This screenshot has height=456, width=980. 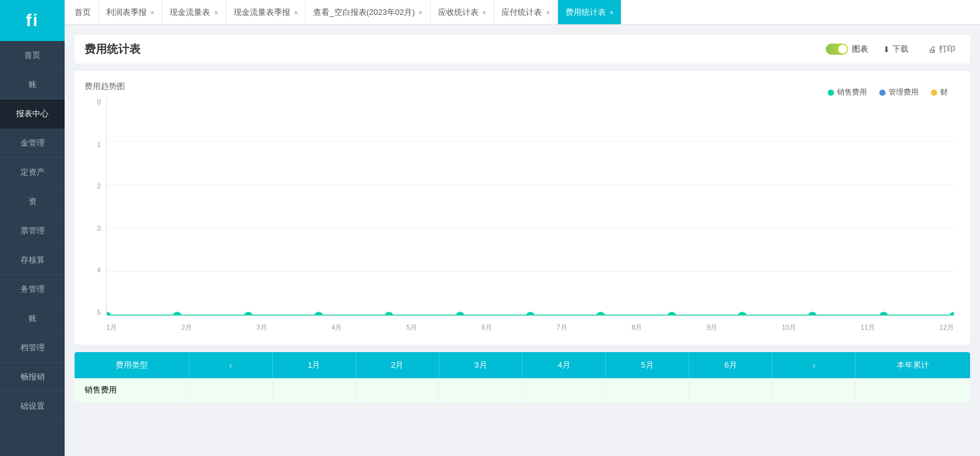 I want to click on expense-table: 费用类型 ‹ 1月 2月 3月 4月 5月 6月 › 本年累计 销售费用, so click(x=522, y=377).